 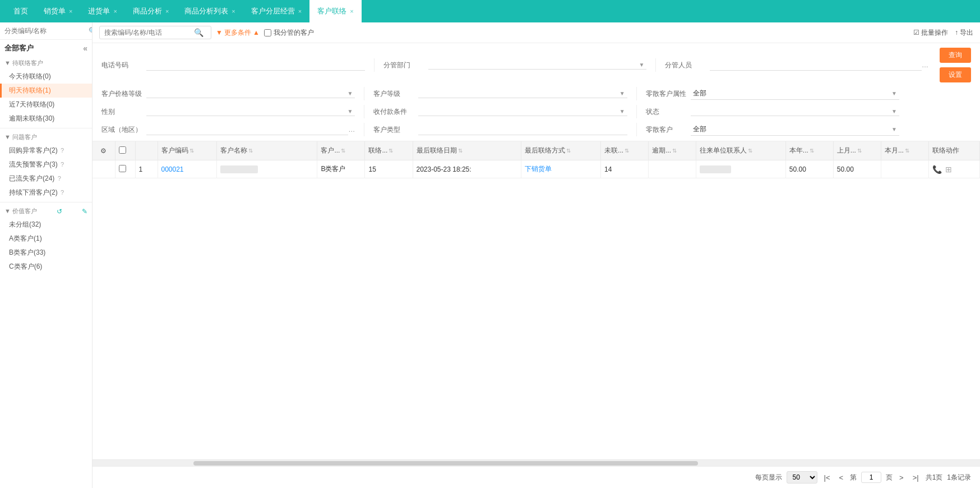 I want to click on more-conditions-btn: ▼ 更多条件 ▲, so click(x=238, y=33).